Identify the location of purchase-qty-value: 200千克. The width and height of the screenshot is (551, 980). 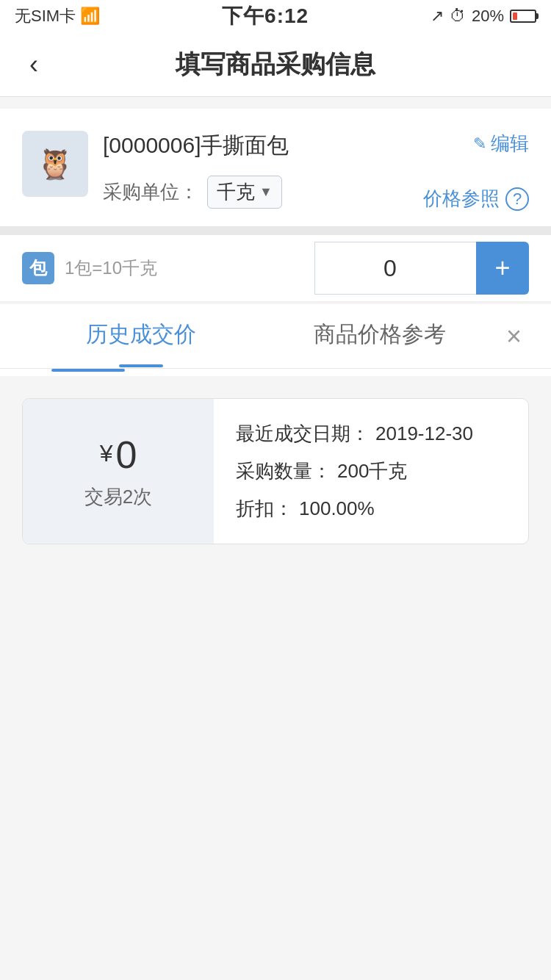
(372, 472).